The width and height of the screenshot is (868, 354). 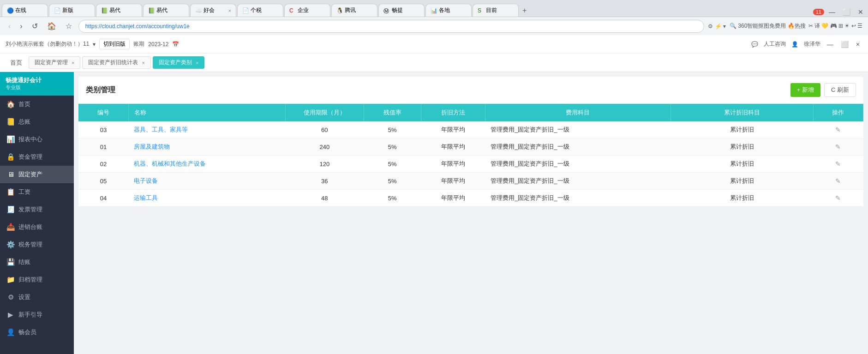 What do you see at coordinates (401, 10) in the screenshot?
I see `browser-tab-9: Ⓜ 畅提` at bounding box center [401, 10].